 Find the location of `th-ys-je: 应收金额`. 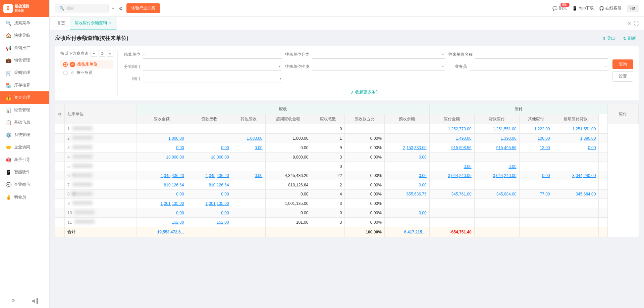

th-ys-je: 应收金额 is located at coordinates (162, 119).